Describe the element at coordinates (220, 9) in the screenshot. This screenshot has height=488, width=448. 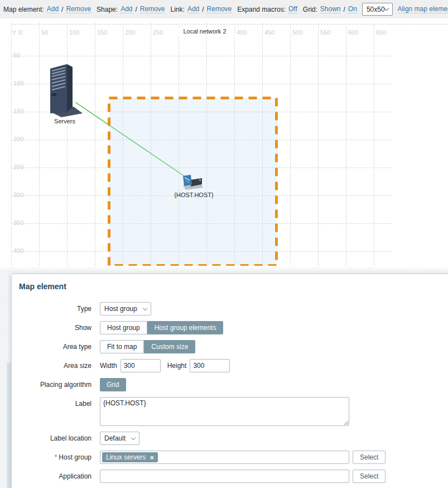
I see `link-remove-link: Remove` at that location.